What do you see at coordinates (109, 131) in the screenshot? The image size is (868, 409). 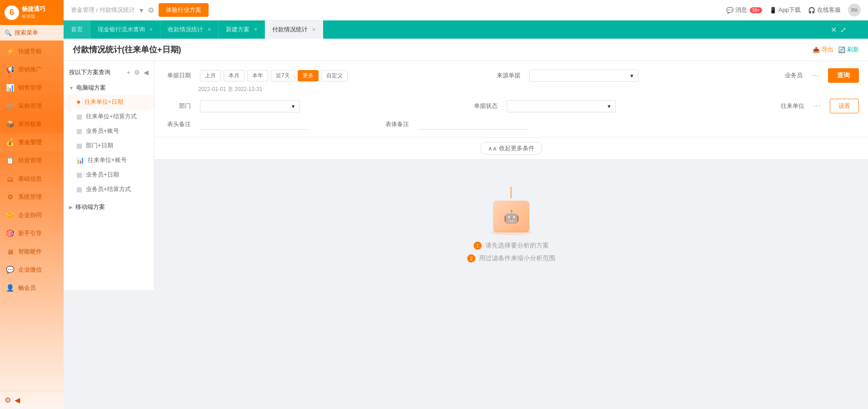 I see `scheme-item-salesperson-account: ▦ 业务员+账号` at bounding box center [109, 131].